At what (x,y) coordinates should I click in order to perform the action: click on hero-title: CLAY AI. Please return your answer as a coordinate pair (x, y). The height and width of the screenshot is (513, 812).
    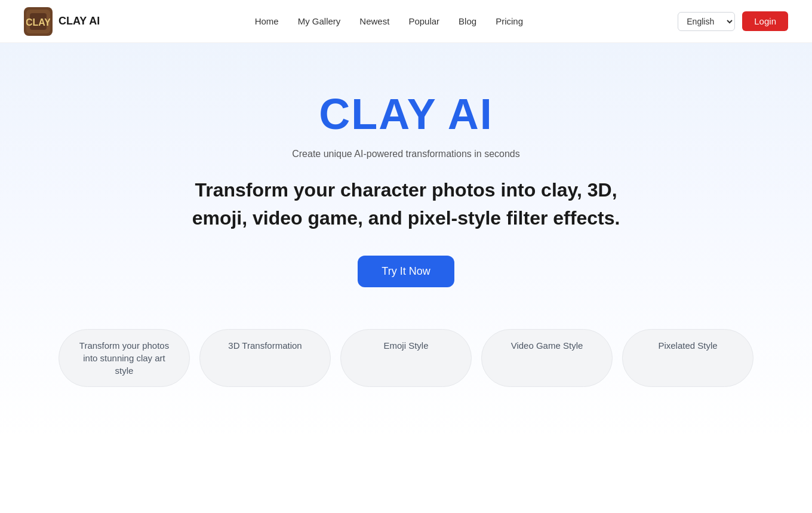
    Looking at the image, I should click on (406, 115).